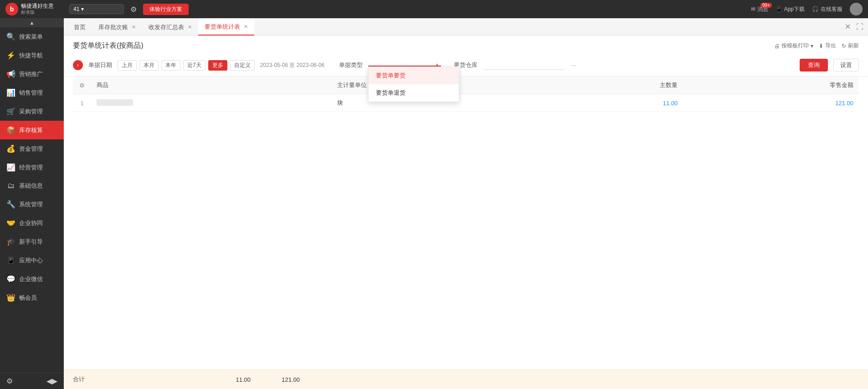  Describe the element at coordinates (11, 130) in the screenshot. I see `sidebar-icon-inventory: 📦` at that location.